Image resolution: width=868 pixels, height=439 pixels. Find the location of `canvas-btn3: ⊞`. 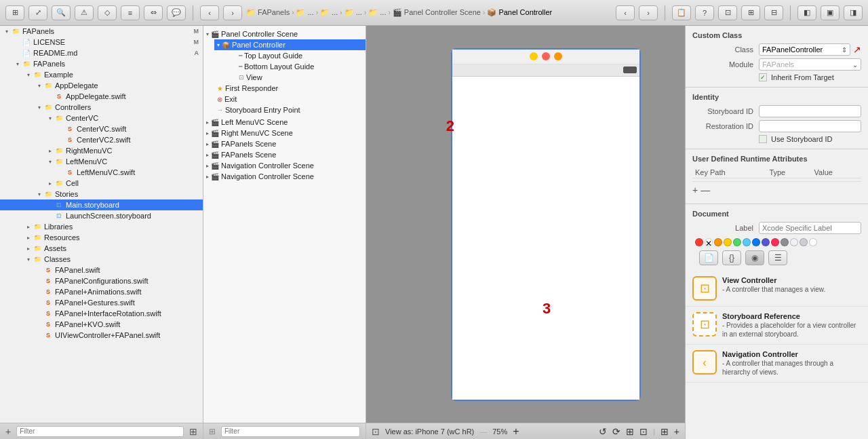

canvas-btn3: ⊞ is located at coordinates (630, 432).